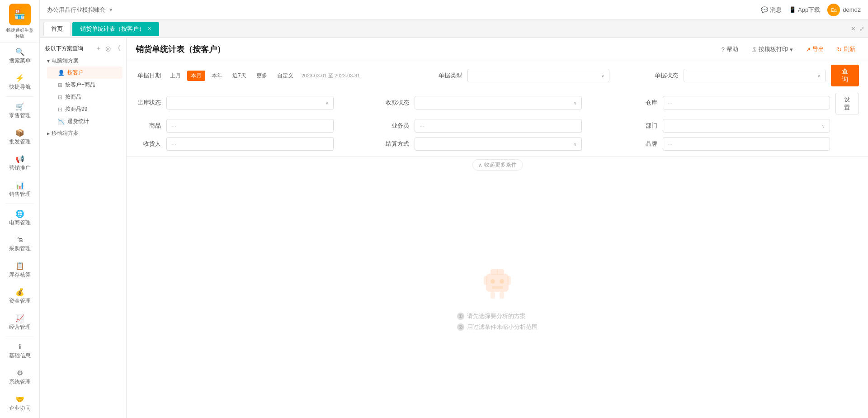 This screenshot has height=418, width=868. Describe the element at coordinates (723, 50) in the screenshot. I see `help-icon: ?` at that location.